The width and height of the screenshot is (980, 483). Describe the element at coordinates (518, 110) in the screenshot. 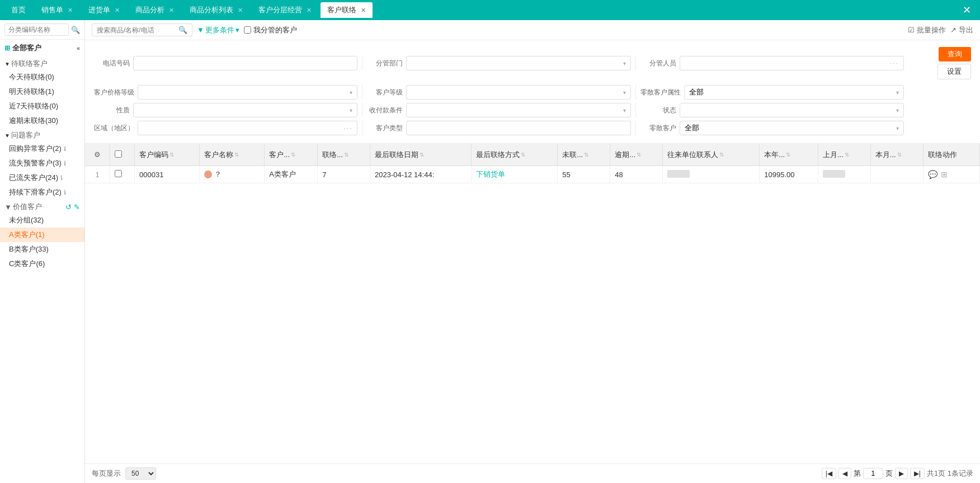

I see `payment-input: ▾` at that location.